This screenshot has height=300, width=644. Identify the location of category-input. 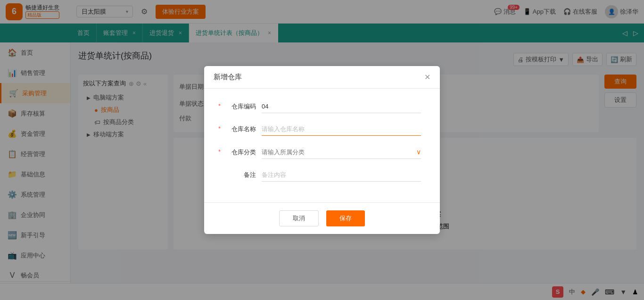
(339, 152).